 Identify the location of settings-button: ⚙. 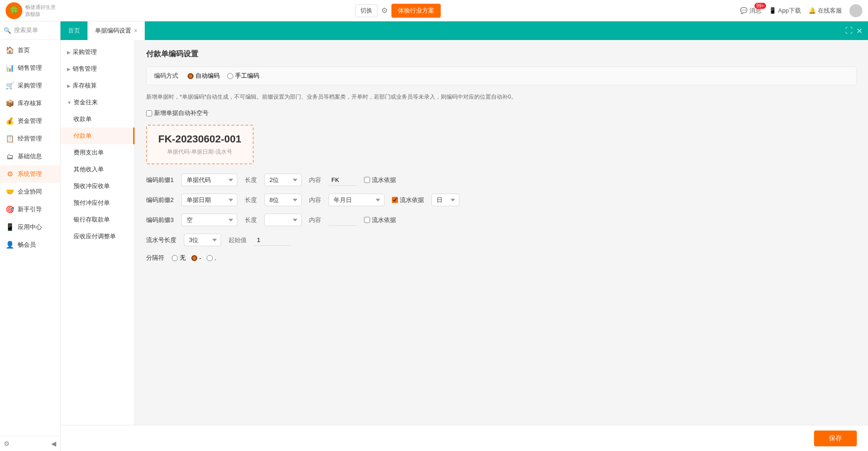
(384, 10).